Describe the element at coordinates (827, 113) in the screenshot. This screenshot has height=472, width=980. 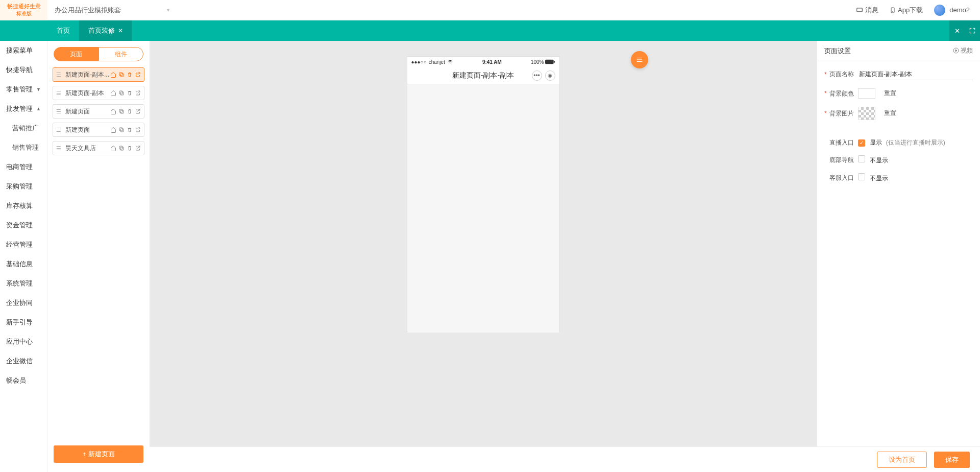
I see `required-marker: *` at that location.